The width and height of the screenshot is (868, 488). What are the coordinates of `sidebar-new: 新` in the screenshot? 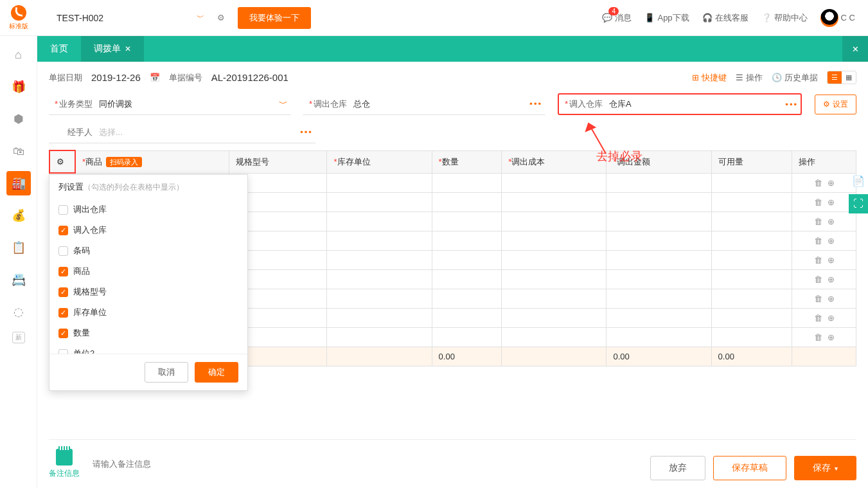 It's located at (19, 338).